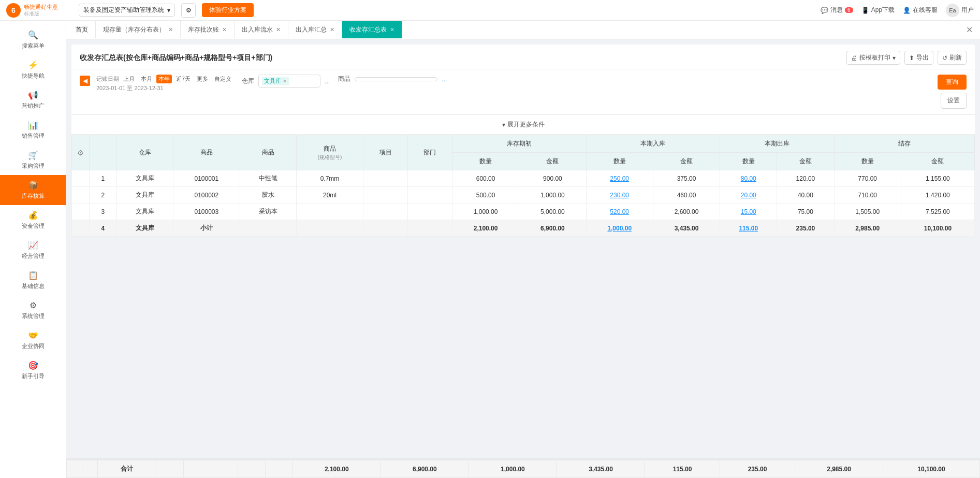  I want to click on cell-in-qty: 520.00, so click(619, 212).